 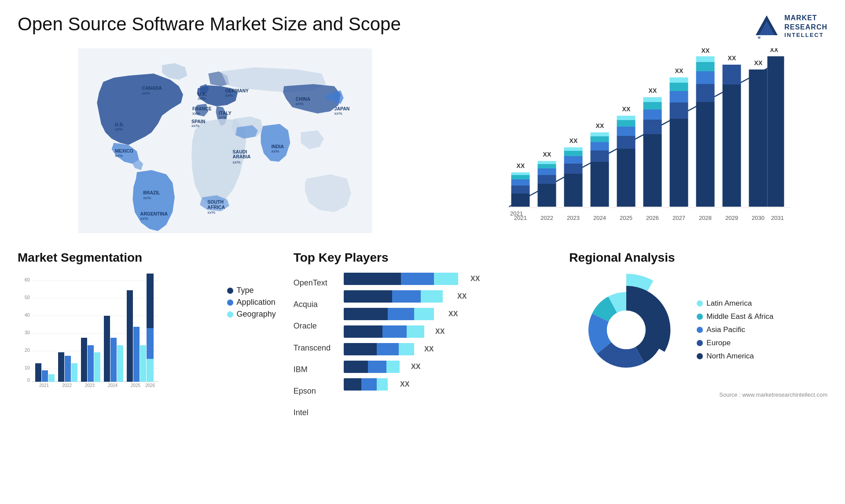 What do you see at coordinates (230, 291) in the screenshot?
I see `type-dot` at bounding box center [230, 291].